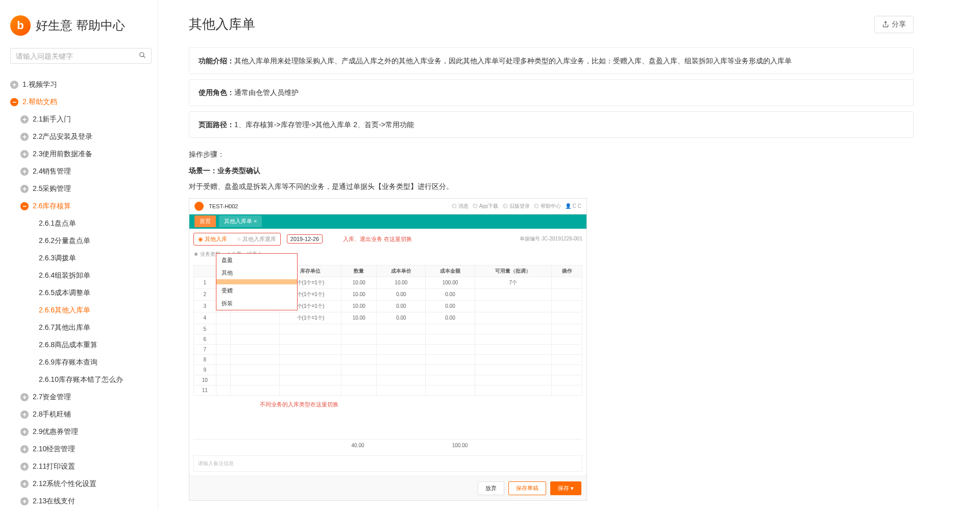 This screenshot has height=510, width=980. Describe the element at coordinates (142, 56) in the screenshot. I see `search-icon` at that location.